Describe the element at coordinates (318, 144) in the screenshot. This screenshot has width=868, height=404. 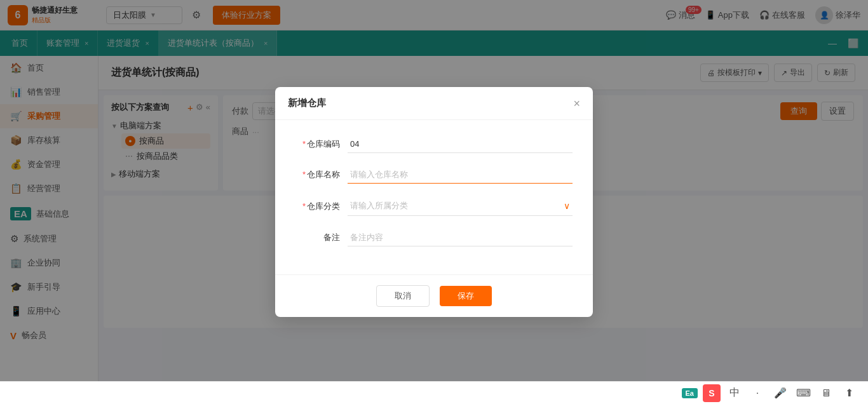
I see `code-label: *仓库编码` at that location.